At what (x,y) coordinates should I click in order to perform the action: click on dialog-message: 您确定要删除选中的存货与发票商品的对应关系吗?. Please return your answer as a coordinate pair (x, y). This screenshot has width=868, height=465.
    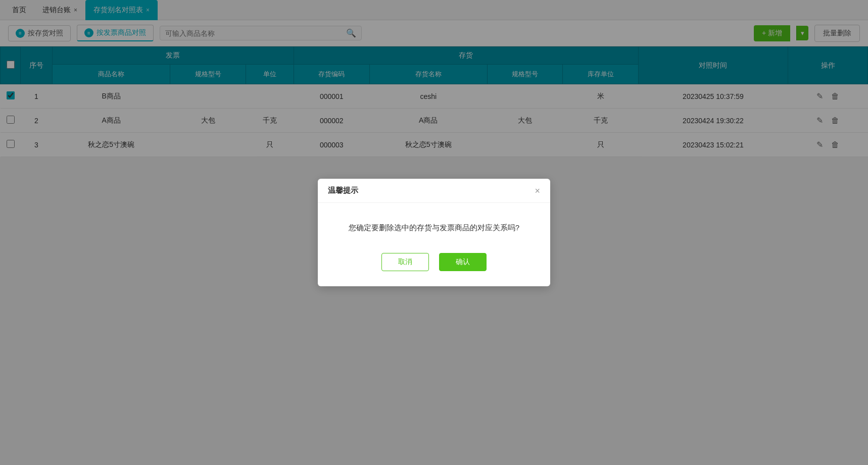
    Looking at the image, I should click on (434, 227).